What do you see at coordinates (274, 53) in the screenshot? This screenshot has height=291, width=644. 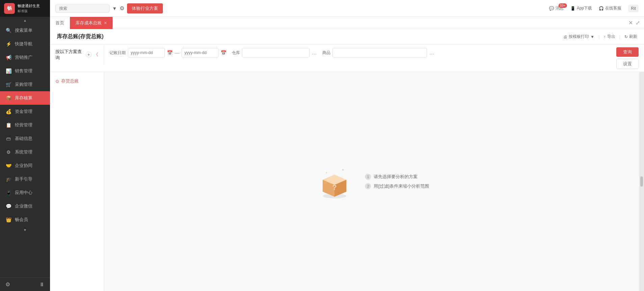 I see `filter-field-warehouse: 仓库 …` at bounding box center [274, 53].